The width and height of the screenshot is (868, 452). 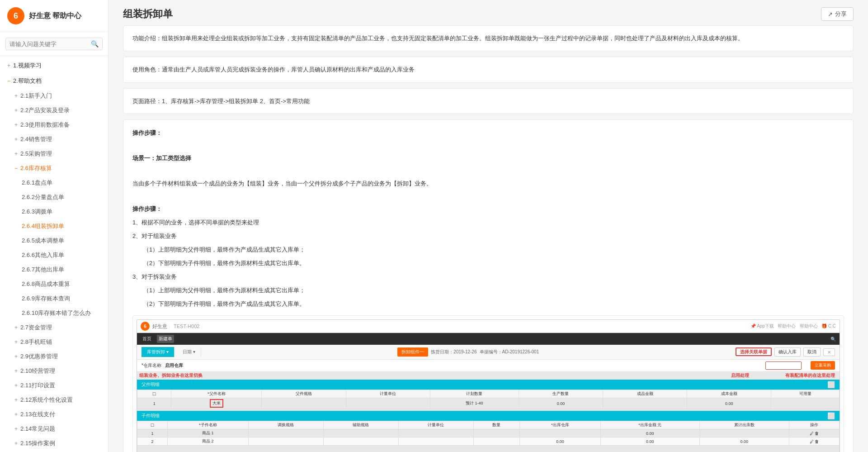 What do you see at coordinates (54, 154) in the screenshot?
I see `sidebar-item-purchase: + 2.5采购管理` at bounding box center [54, 154].